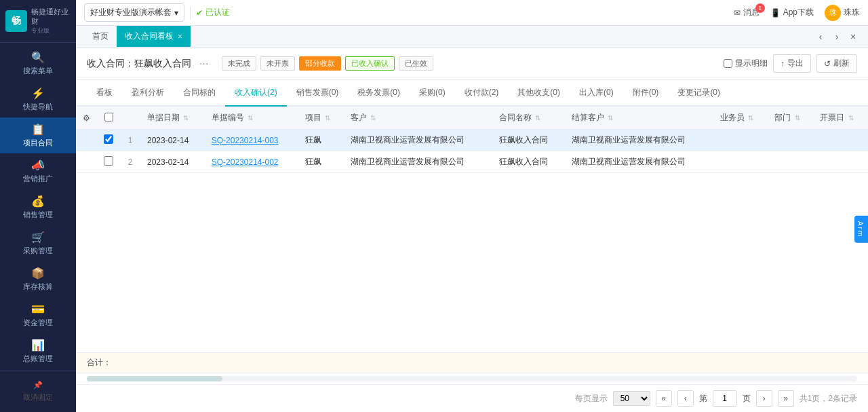 The width and height of the screenshot is (868, 412). Describe the element at coordinates (38, 71) in the screenshot. I see `sidebar-item-label: 搜索菜单` at that location.